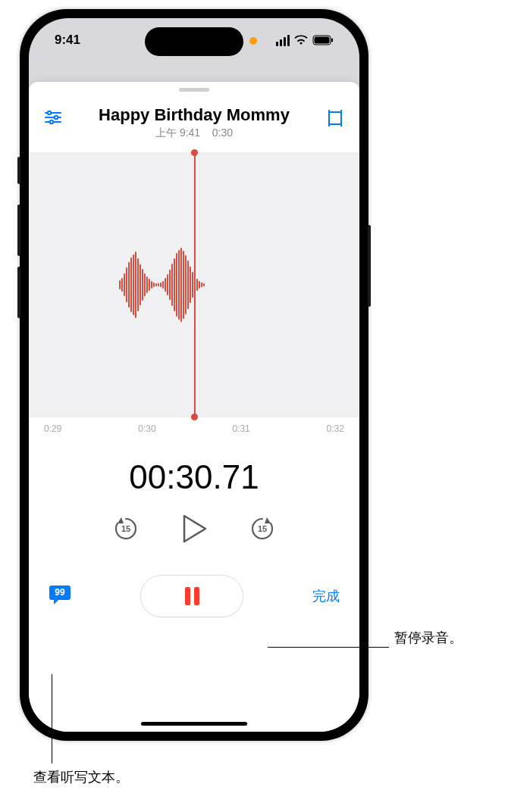  Describe the element at coordinates (19, 292) in the screenshot. I see `volume-down` at that location.